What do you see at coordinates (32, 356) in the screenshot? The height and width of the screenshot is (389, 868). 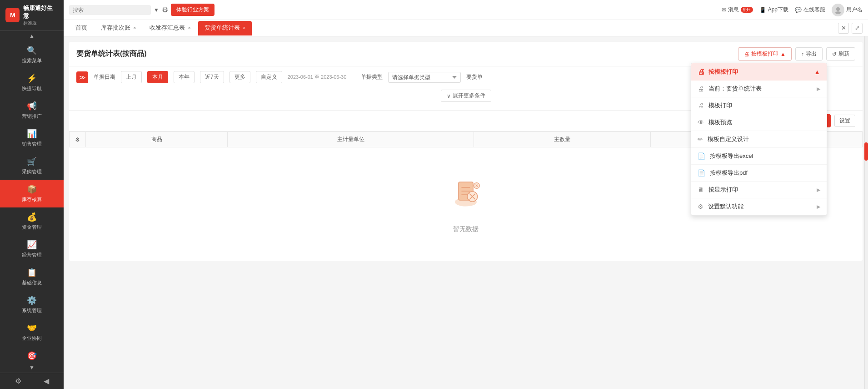 I see `guide-icon: 🎯` at bounding box center [32, 356].